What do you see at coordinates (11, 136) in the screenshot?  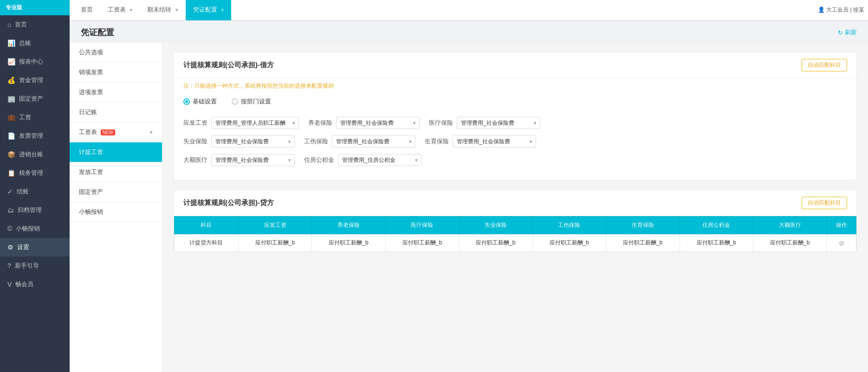 I see `invoice-icon: 📄` at bounding box center [11, 136].